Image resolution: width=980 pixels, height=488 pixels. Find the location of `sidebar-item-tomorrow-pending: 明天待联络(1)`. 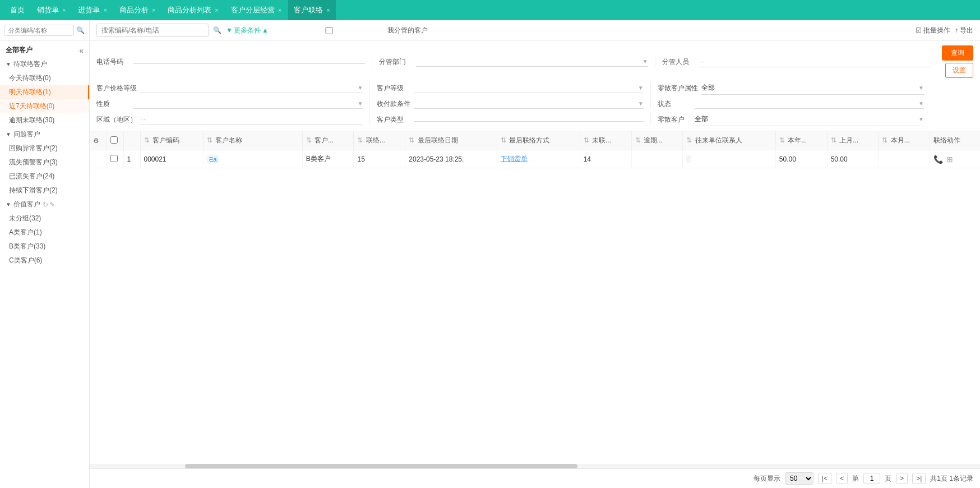

sidebar-item-tomorrow-pending: 明天待联络(1) is located at coordinates (45, 92).